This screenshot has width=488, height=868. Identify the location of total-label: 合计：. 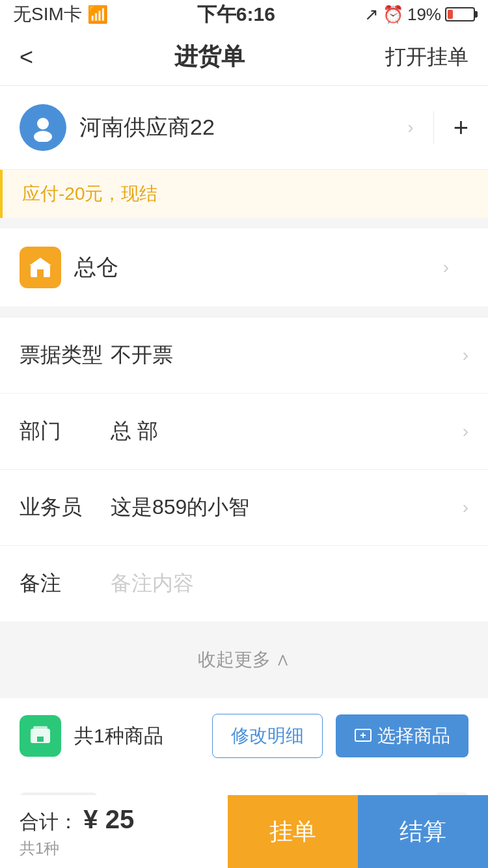
(49, 821).